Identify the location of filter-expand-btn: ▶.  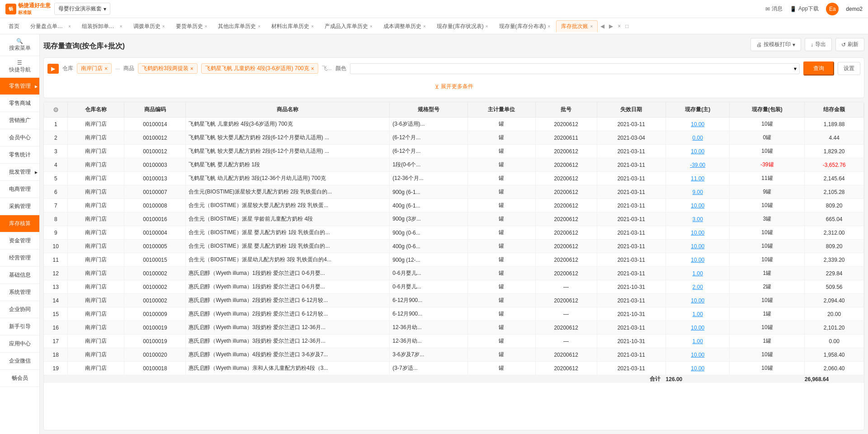
(53, 69).